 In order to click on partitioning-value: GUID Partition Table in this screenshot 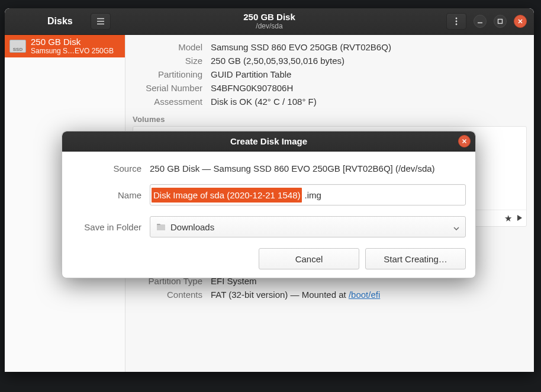, I will do `click(369, 75)`.